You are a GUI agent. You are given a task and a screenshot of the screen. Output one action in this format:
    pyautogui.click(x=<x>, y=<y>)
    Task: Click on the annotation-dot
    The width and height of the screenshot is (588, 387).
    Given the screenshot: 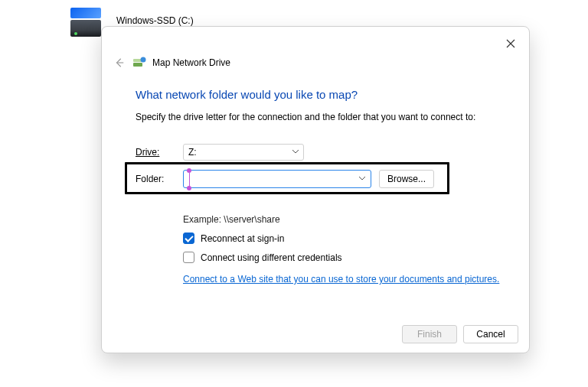 What is the action you would take?
    pyautogui.click(x=189, y=188)
    